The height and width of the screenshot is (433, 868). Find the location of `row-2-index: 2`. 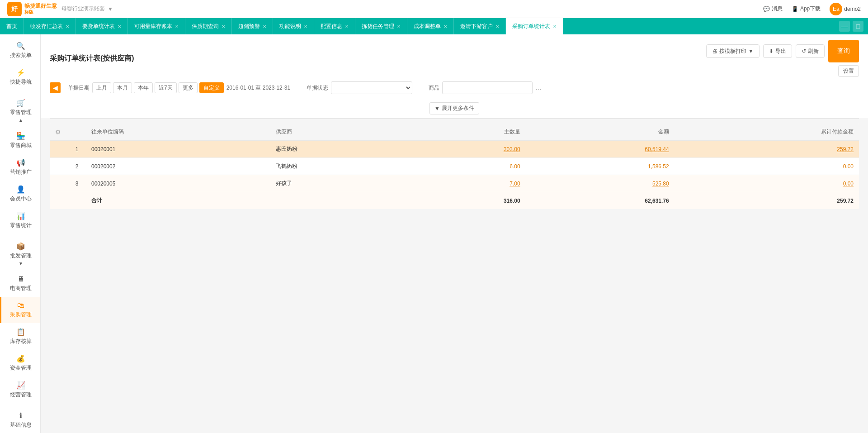

row-2-index: 2 is located at coordinates (77, 167).